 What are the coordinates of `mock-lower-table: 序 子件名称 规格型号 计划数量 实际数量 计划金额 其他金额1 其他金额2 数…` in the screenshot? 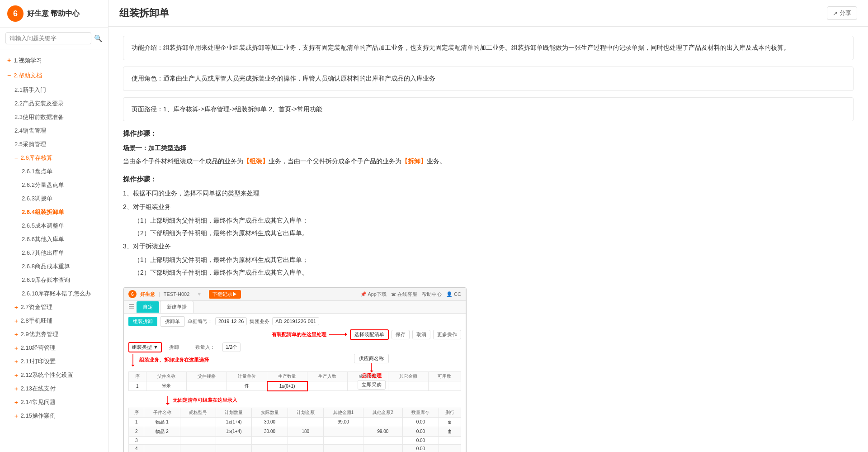 It's located at (295, 430).